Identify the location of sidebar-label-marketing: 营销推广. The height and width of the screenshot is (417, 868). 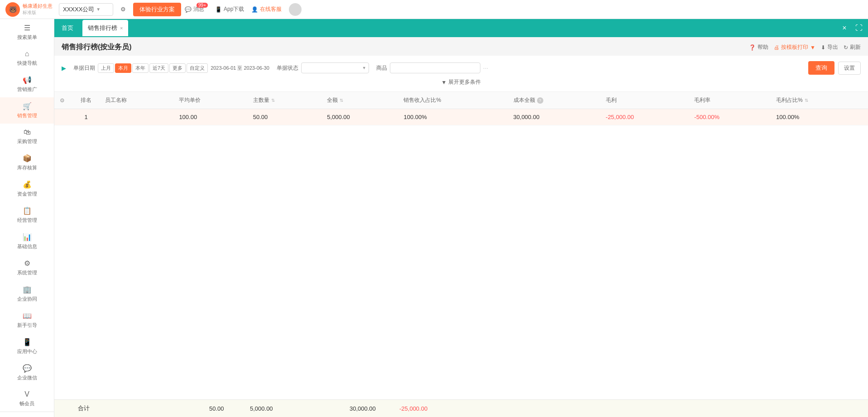
(27, 90).